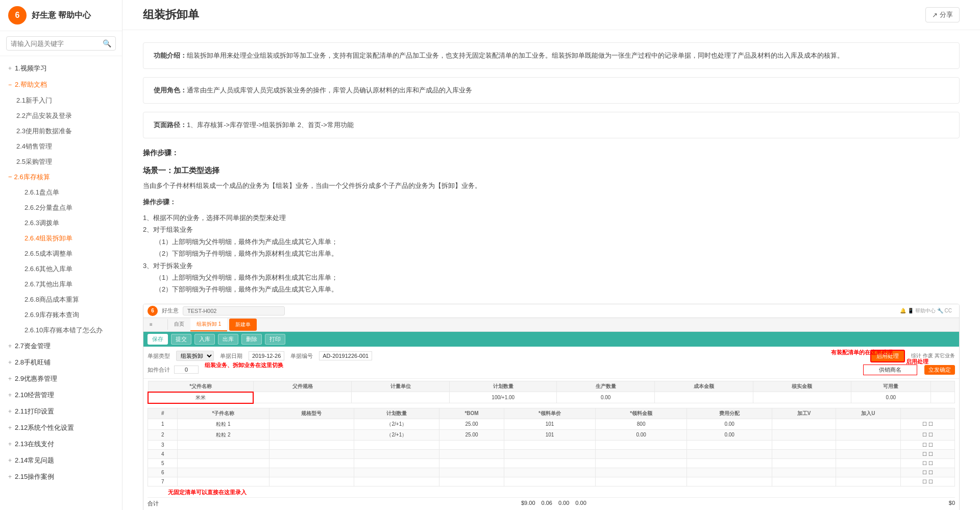  What do you see at coordinates (228, 339) in the screenshot?
I see `mock-btn-outbound: 出库` at bounding box center [228, 339].